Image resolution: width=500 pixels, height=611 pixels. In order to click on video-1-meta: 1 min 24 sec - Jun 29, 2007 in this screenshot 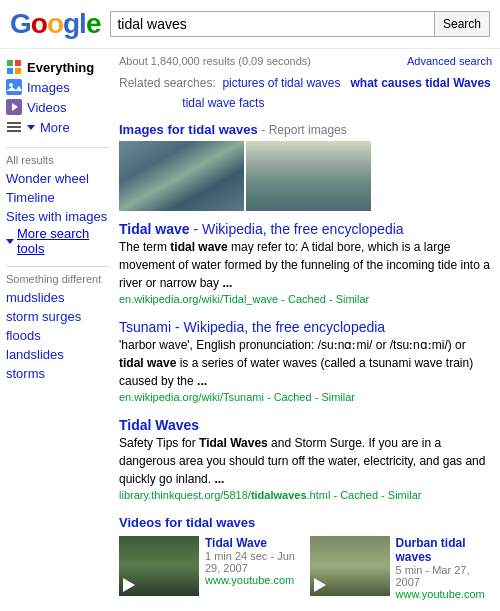, I will do `click(254, 562)`.